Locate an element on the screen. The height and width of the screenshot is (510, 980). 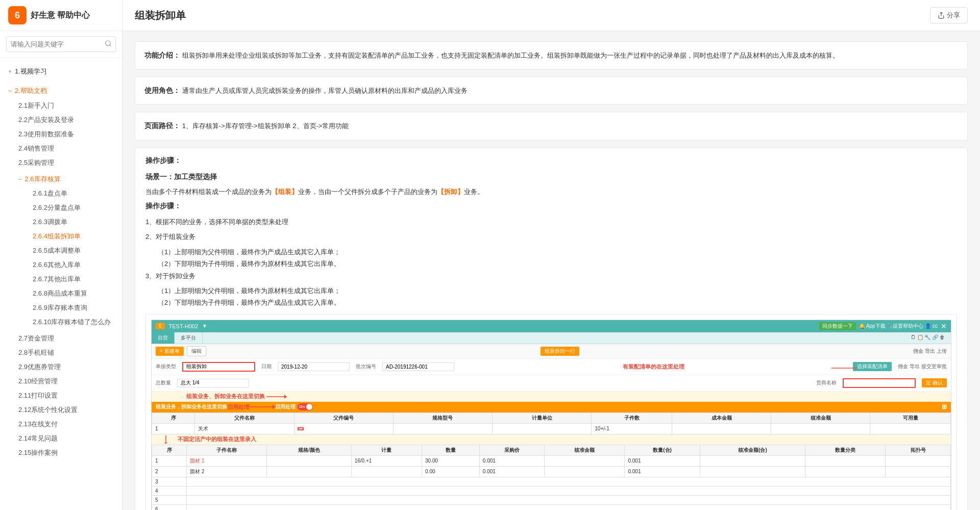
sidebar-item-cost-recalc: 2.6.8商品成本重算 is located at coordinates (71, 294).